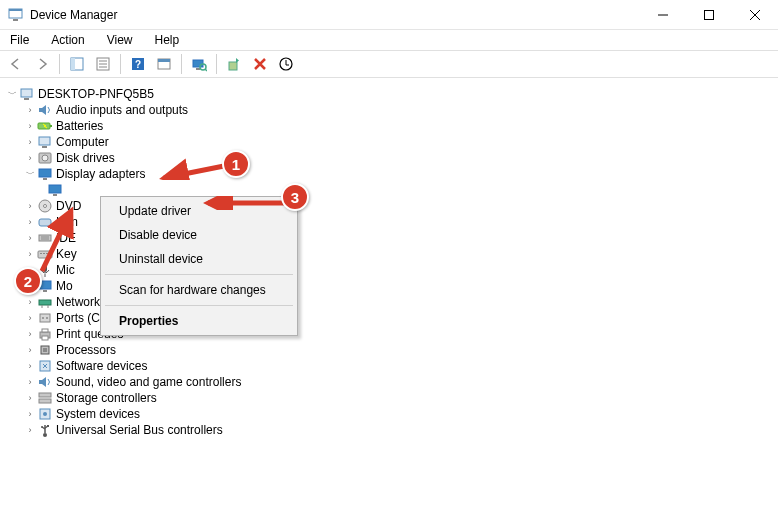 Image resolution: width=778 pixels, height=511 pixels. I want to click on ctx-properties: Properties, so click(199, 321).